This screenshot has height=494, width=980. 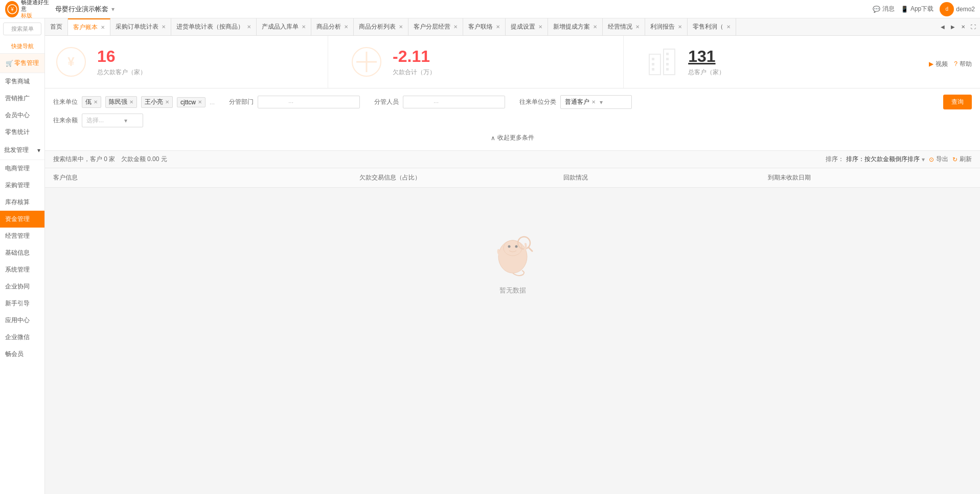 What do you see at coordinates (957, 9) in the screenshot?
I see `user-menu: d demo2` at bounding box center [957, 9].